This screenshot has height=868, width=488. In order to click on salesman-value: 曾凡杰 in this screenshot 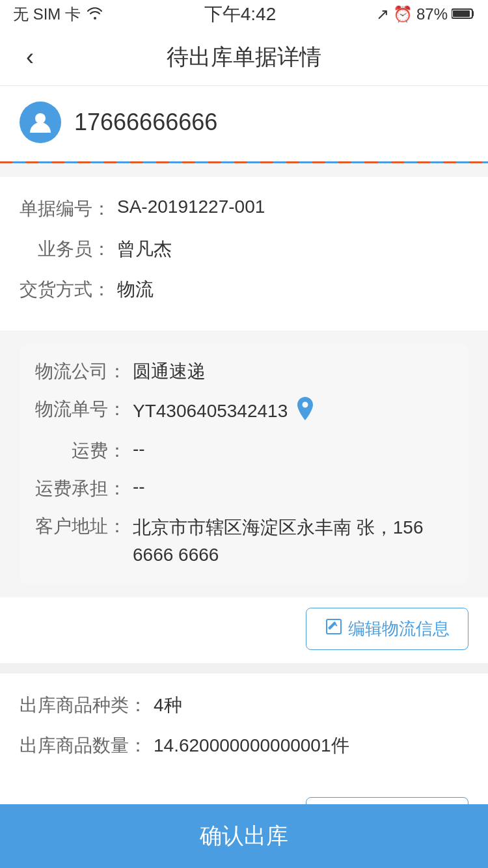, I will do `click(293, 249)`.